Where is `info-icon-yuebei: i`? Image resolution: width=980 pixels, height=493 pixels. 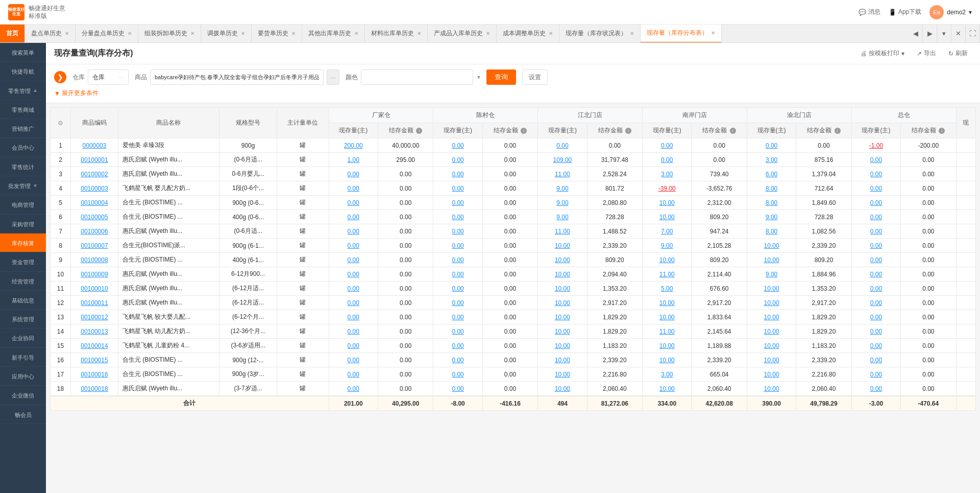 info-icon-yuebei: i is located at coordinates (838, 131).